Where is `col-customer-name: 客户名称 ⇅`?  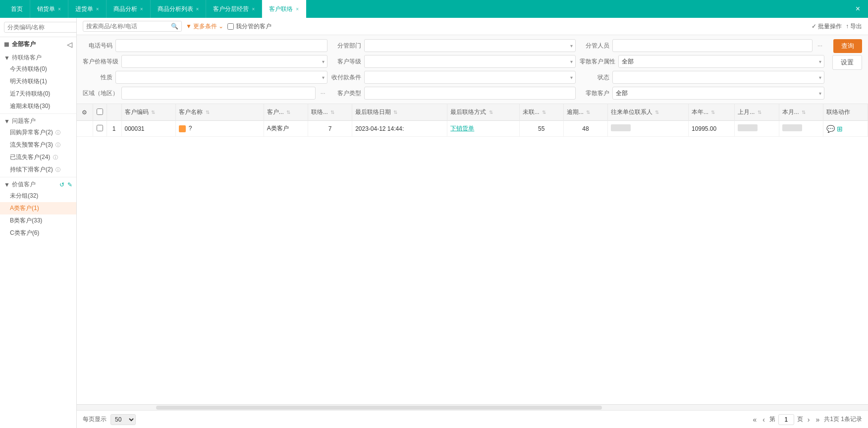
col-customer-name: 客户名称 ⇅ is located at coordinates (220, 112).